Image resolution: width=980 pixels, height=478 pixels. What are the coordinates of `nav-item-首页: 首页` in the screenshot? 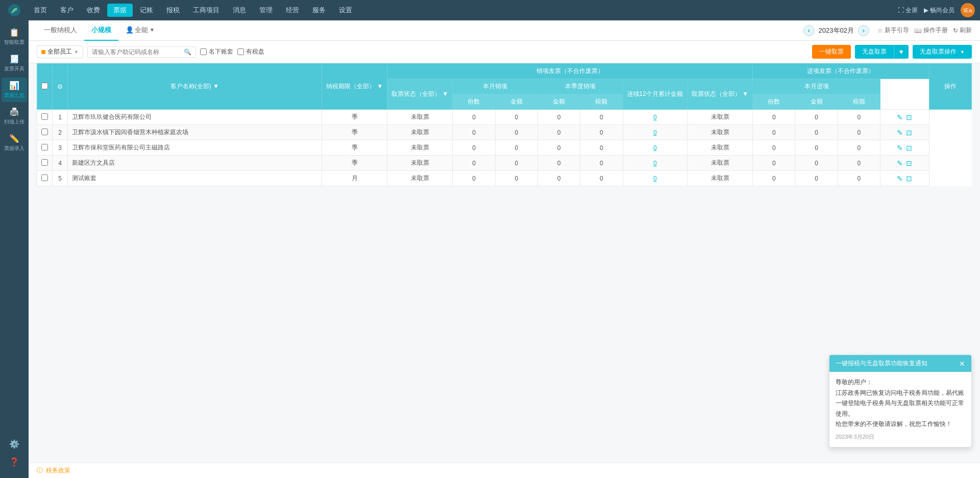 It's located at (40, 10).